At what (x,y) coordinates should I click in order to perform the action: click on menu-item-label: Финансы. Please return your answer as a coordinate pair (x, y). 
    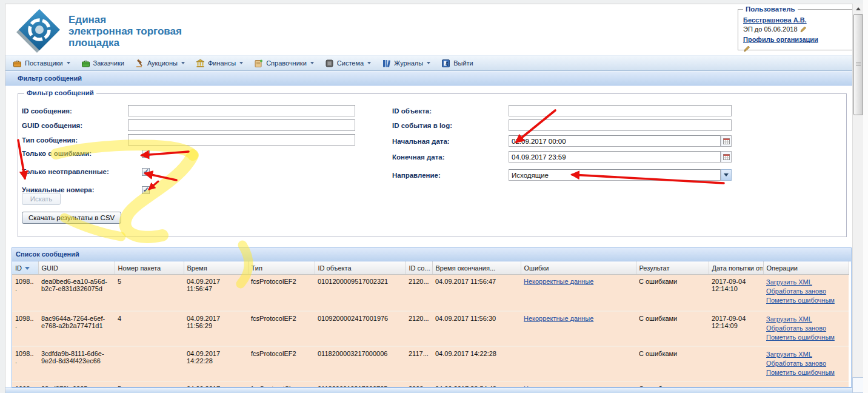
    Looking at the image, I should click on (222, 63).